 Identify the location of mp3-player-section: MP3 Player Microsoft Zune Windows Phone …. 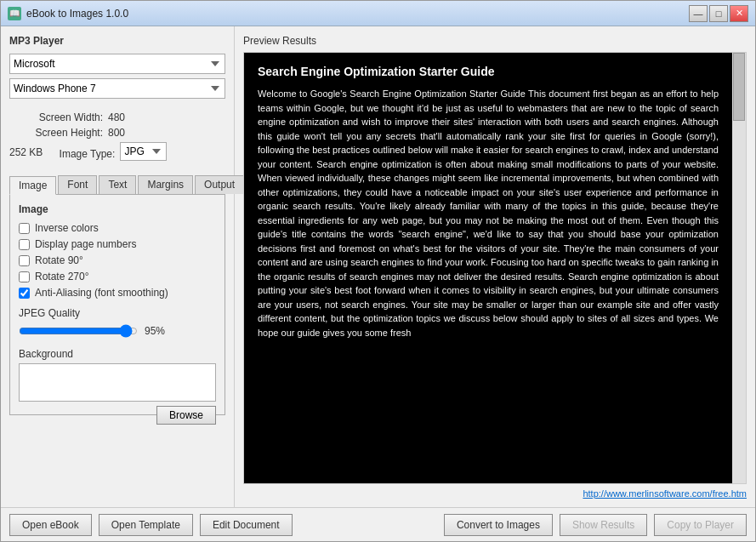
(117, 69).